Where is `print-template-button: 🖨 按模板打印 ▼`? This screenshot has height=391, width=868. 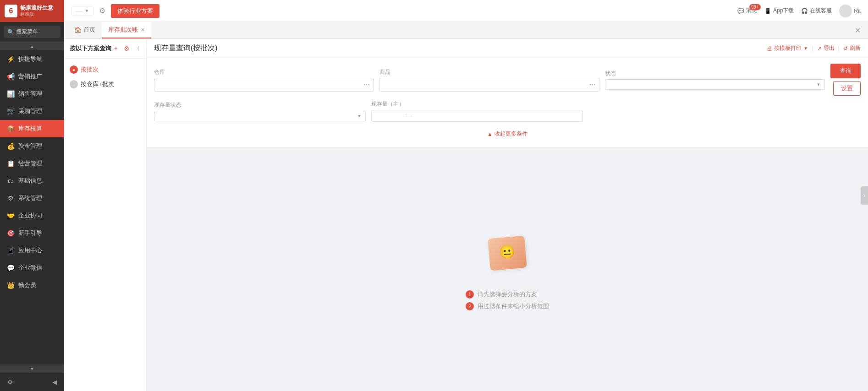
print-template-button: 🖨 按模板打印 ▼ is located at coordinates (787, 49).